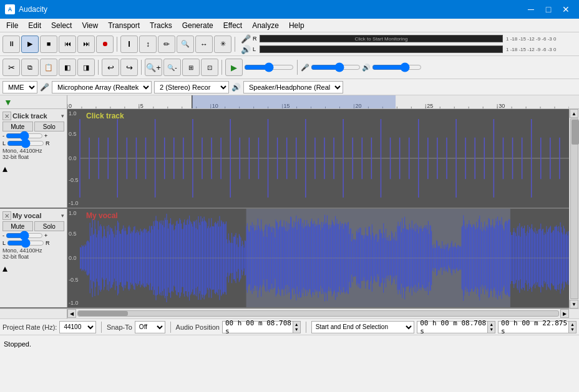 The width and height of the screenshot is (579, 392). What do you see at coordinates (24, 136) in the screenshot?
I see `click-track-gain-slider` at bounding box center [24, 136].